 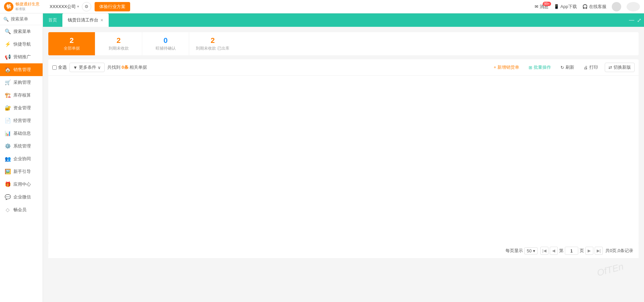 I want to click on sidebar-icon-7: 📄, so click(x=8, y=121).